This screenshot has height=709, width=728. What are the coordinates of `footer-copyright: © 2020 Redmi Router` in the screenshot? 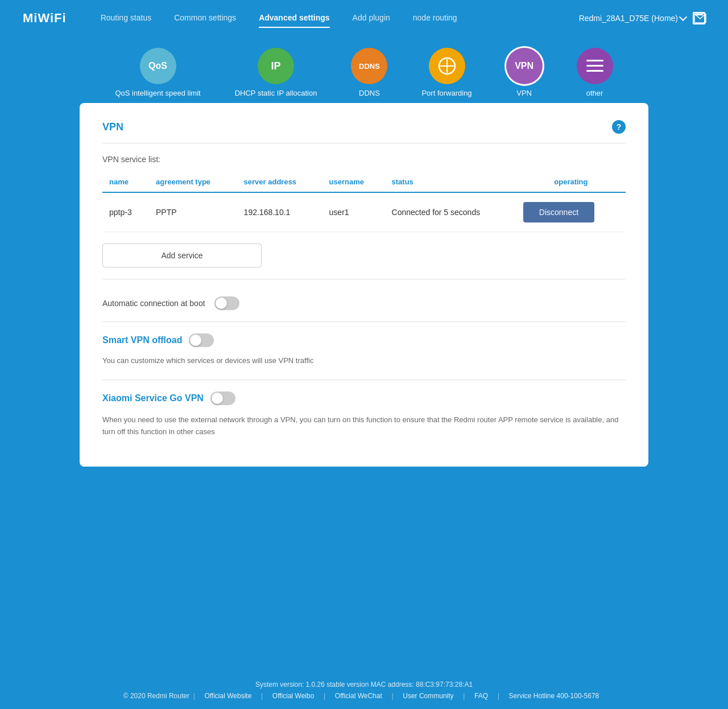 It's located at (156, 696).